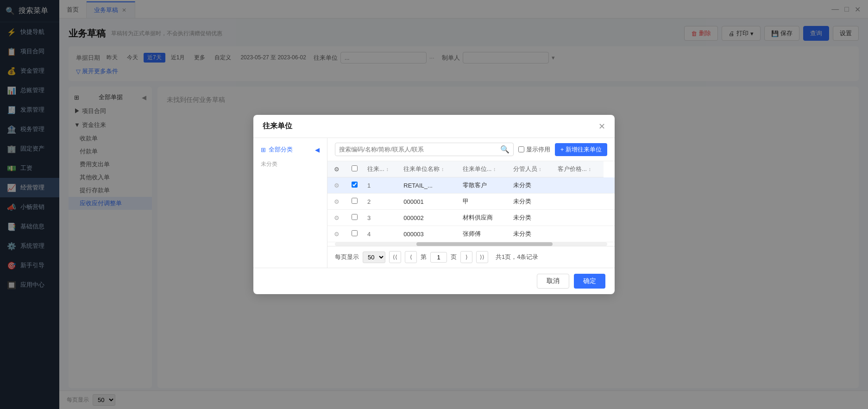  Describe the element at coordinates (531, 170) in the screenshot. I see `th-manager: 分管人员 ↕` at that location.